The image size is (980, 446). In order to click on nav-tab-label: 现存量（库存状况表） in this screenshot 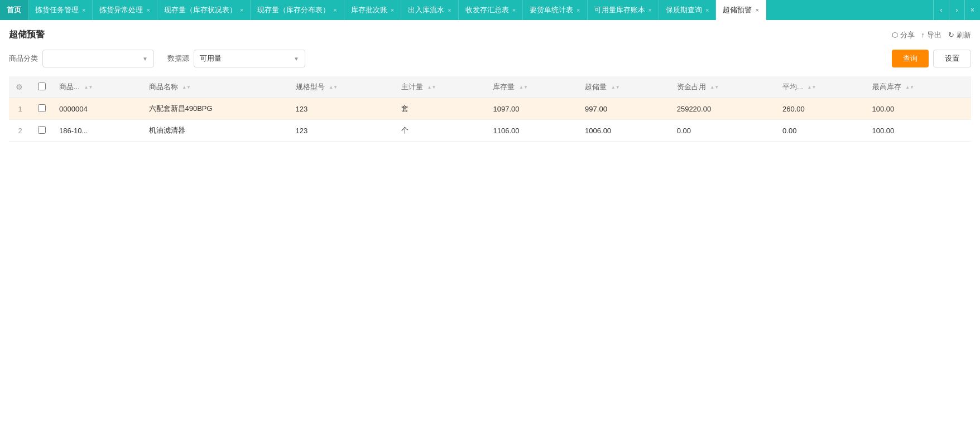, I will do `click(200, 10)`.